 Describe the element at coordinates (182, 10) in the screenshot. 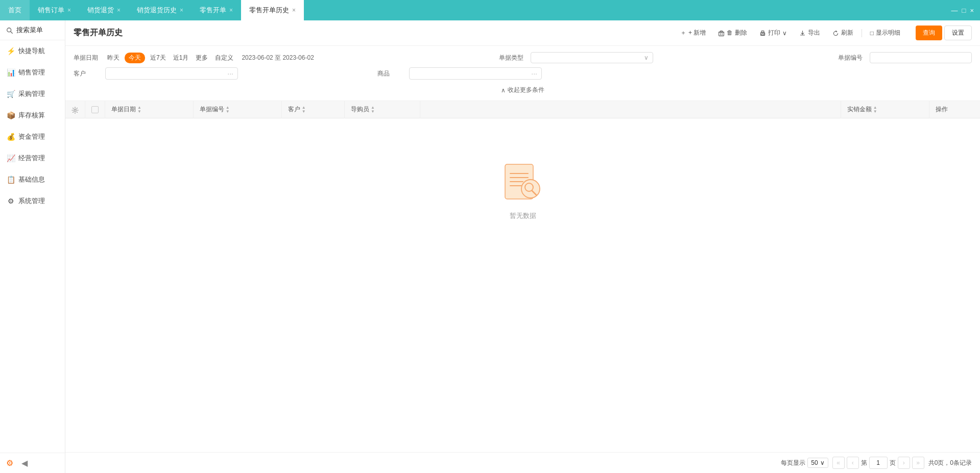

I see `tab-close-sales-return-history: ×` at that location.